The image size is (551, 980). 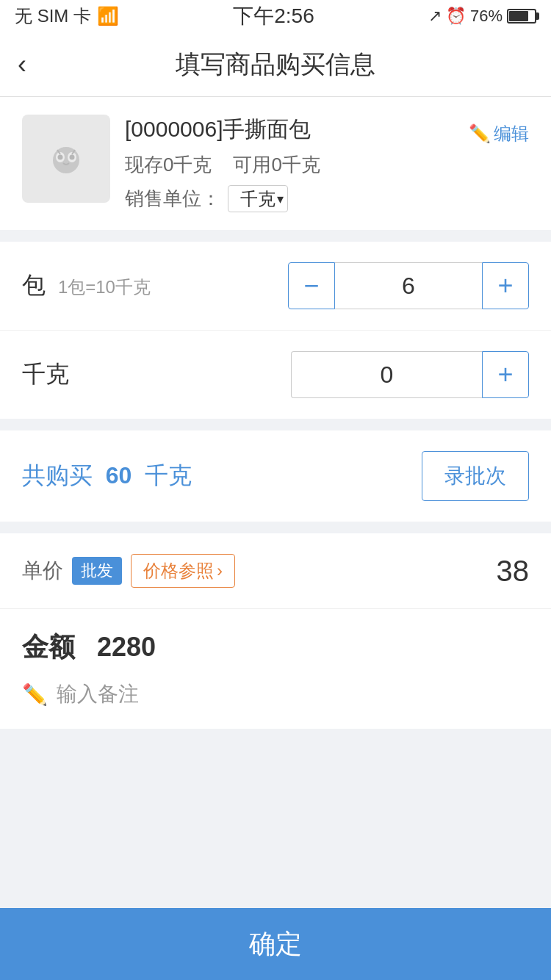 I want to click on note-placeholder: 输入备注, so click(x=98, y=694).